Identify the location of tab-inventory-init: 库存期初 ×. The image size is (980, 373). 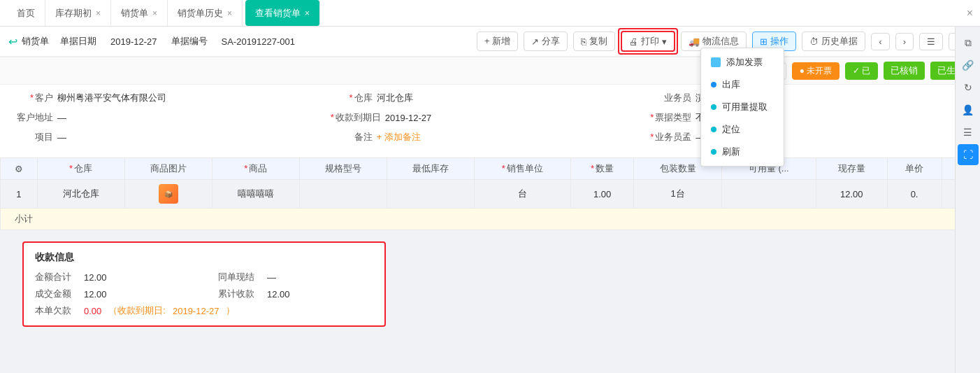
(78, 13).